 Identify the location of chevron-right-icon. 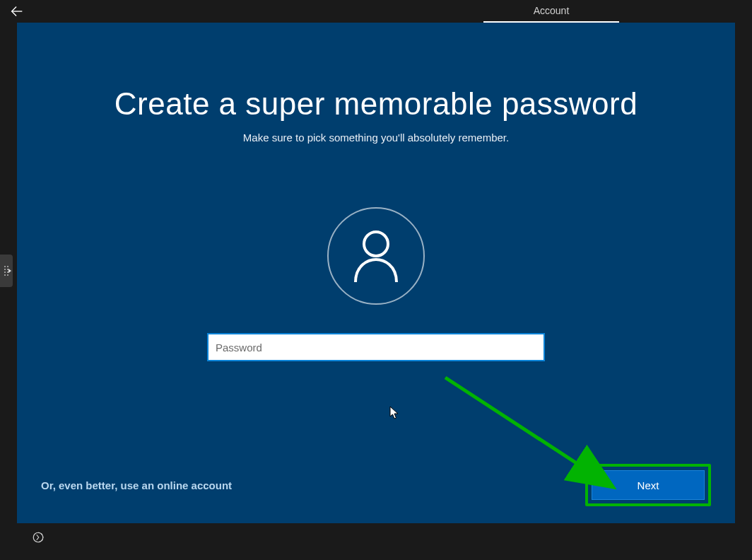
(10, 271).